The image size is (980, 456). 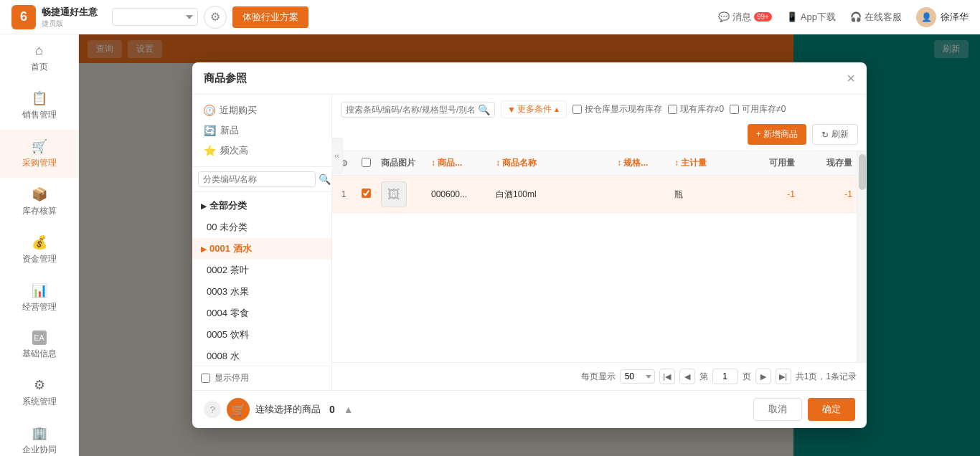 What do you see at coordinates (699, 163) in the screenshot?
I see `col-unit-header: ↕ 主计量` at bounding box center [699, 163].